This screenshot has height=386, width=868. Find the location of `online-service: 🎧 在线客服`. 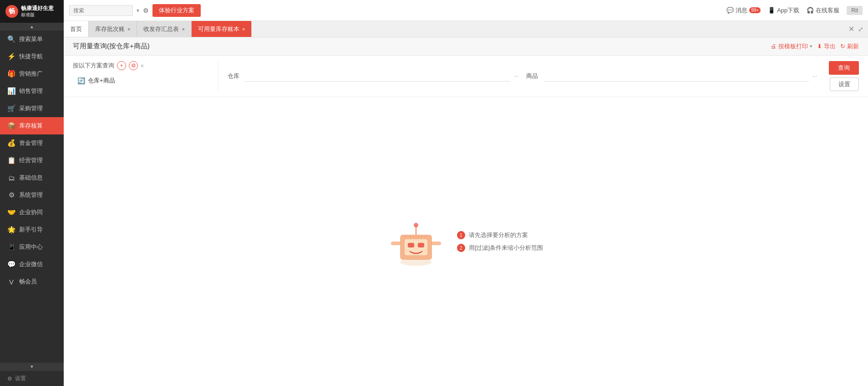

online-service: 🎧 在线客服 is located at coordinates (823, 10).